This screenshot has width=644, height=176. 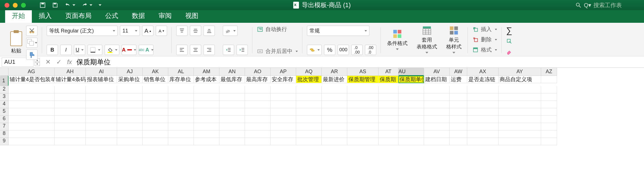 What do you see at coordinates (70, 127) in the screenshot?
I see `cell-AH7` at bounding box center [70, 127].